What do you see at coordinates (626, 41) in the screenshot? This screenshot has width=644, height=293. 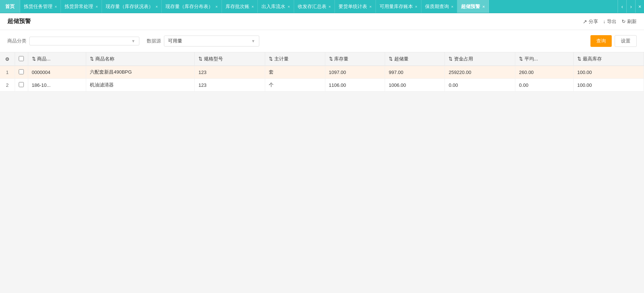 I see `settings-button: 设置` at bounding box center [626, 41].